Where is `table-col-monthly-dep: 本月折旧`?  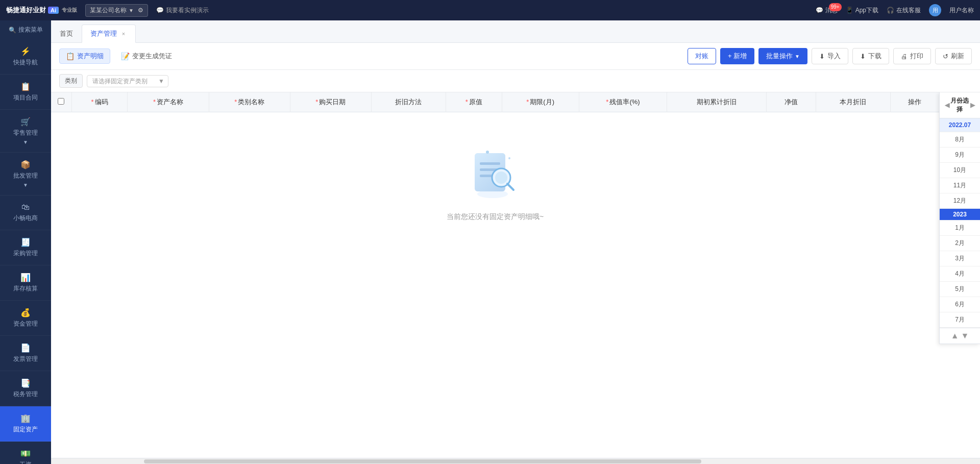 table-col-monthly-dep: 本月折旧 is located at coordinates (853, 102).